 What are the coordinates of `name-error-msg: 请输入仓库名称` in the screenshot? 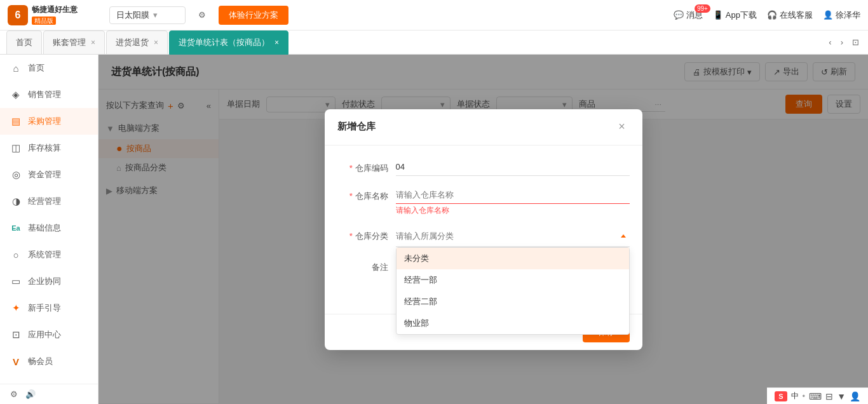 It's located at (513, 211).